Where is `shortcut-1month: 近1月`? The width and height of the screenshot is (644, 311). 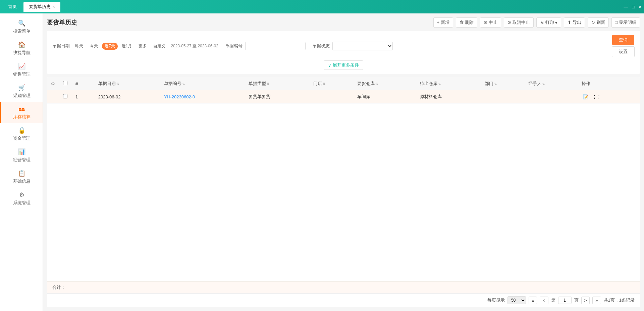 shortcut-1month: 近1月 is located at coordinates (127, 46).